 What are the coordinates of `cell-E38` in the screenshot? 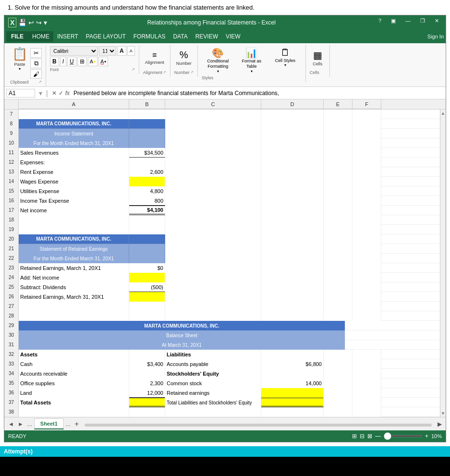 It's located at (338, 412).